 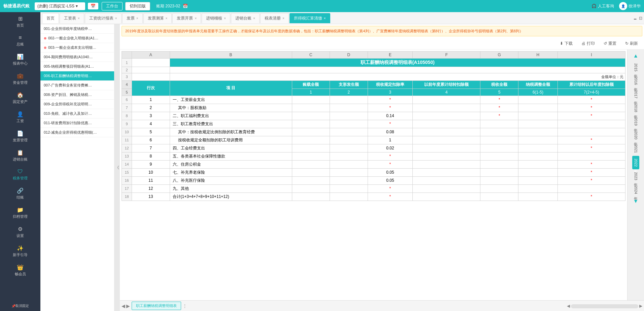 I want to click on tab-tax-table: 税表清册 ×, so click(x=275, y=18).